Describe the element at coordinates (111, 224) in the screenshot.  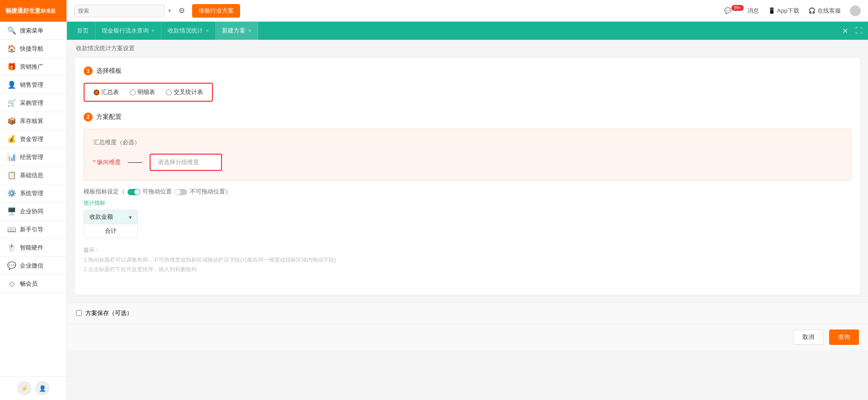
I see `stats-table: 收款金额 ▾ 合计` at that location.